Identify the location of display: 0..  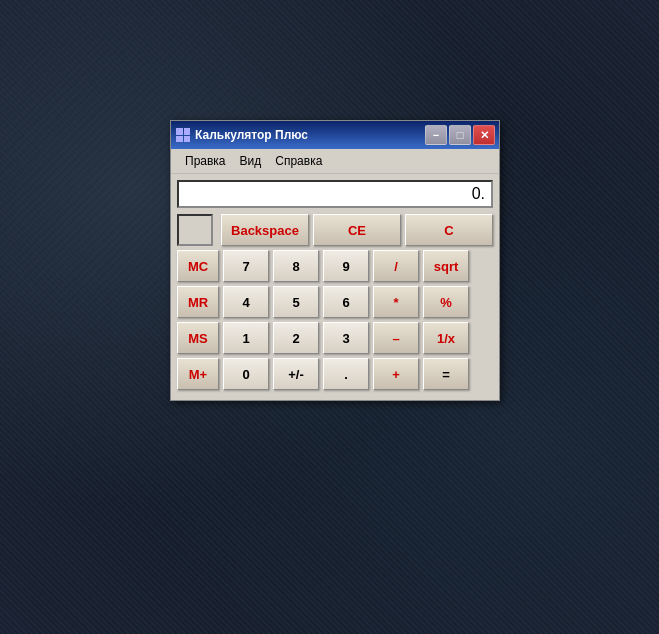
(335, 194).